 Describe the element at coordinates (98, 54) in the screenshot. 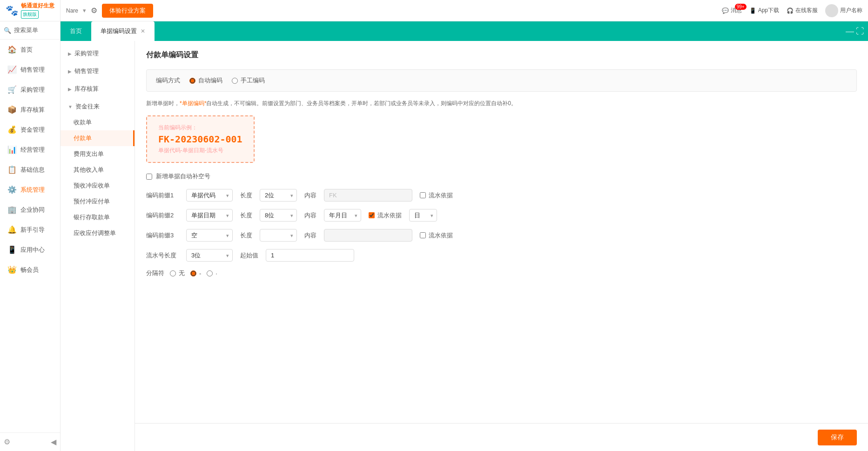

I see `sub-nav-group-purchase: ▶ 采购管理` at that location.